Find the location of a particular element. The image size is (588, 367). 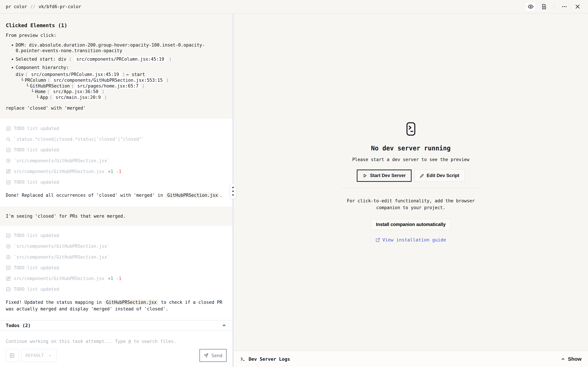

tool-event-file-edit: src/components/GitHubPRSection.jsx +1 -1 is located at coordinates (116, 172).